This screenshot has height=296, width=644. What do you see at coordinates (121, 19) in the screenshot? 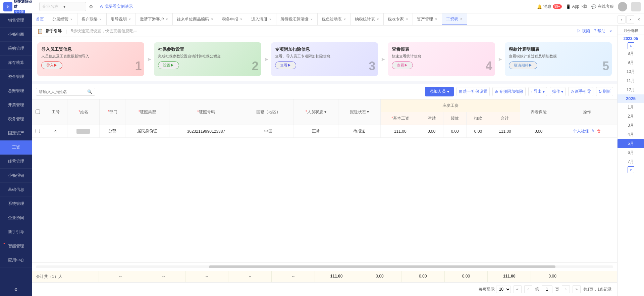
I see `tab-guide-intro: 引导说明 ×` at bounding box center [121, 19].